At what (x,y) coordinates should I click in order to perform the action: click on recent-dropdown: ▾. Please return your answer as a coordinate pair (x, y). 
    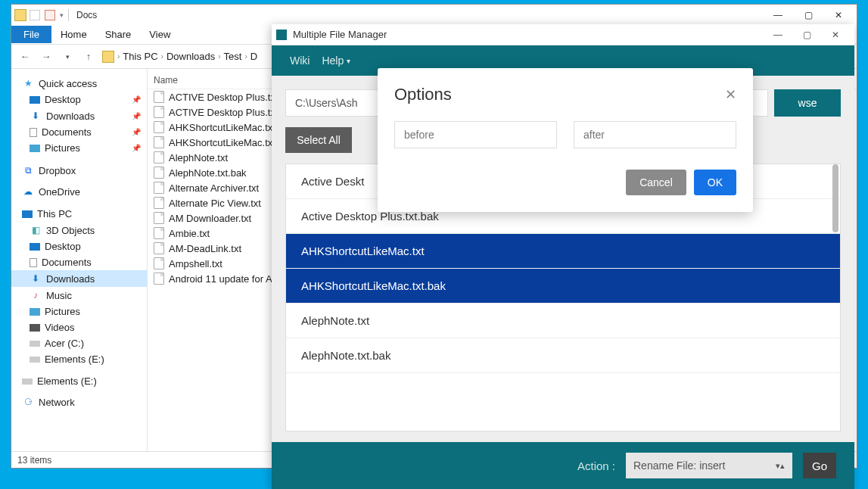
    Looking at the image, I should click on (67, 57).